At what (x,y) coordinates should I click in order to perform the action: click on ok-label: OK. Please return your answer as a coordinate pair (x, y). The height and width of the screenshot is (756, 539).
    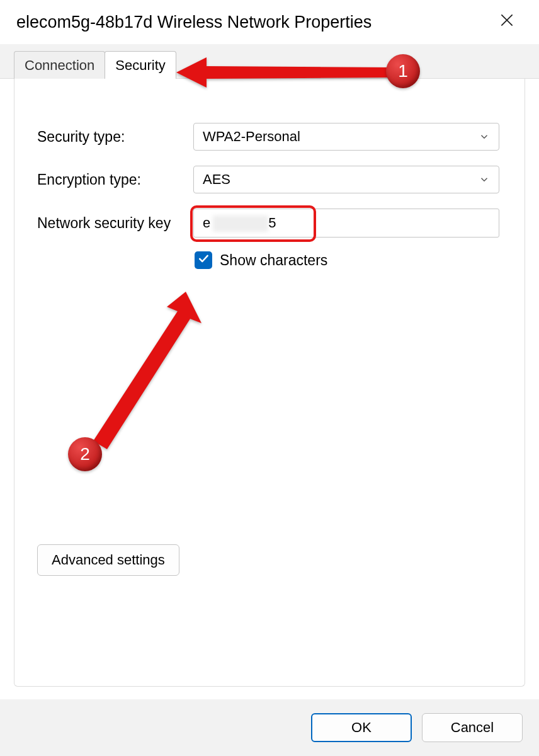
    Looking at the image, I should click on (361, 728).